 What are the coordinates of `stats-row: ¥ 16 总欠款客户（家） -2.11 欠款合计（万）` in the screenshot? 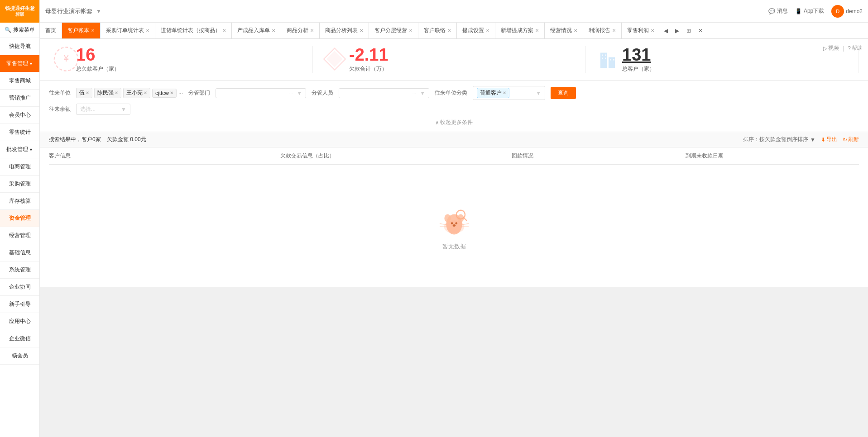 It's located at (454, 60).